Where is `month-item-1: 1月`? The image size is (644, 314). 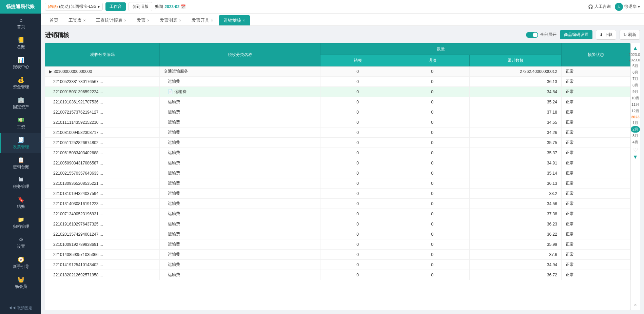 month-item-1: 1月 is located at coordinates (636, 123).